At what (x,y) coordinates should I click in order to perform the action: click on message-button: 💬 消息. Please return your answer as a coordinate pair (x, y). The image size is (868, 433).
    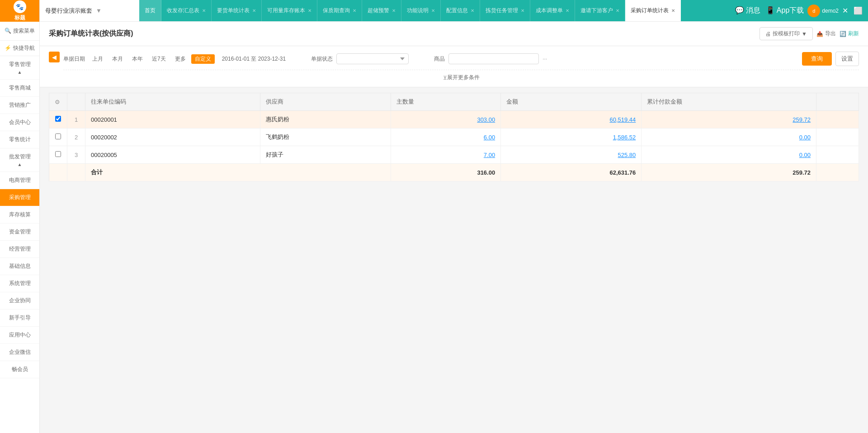
    Looking at the image, I should click on (748, 11).